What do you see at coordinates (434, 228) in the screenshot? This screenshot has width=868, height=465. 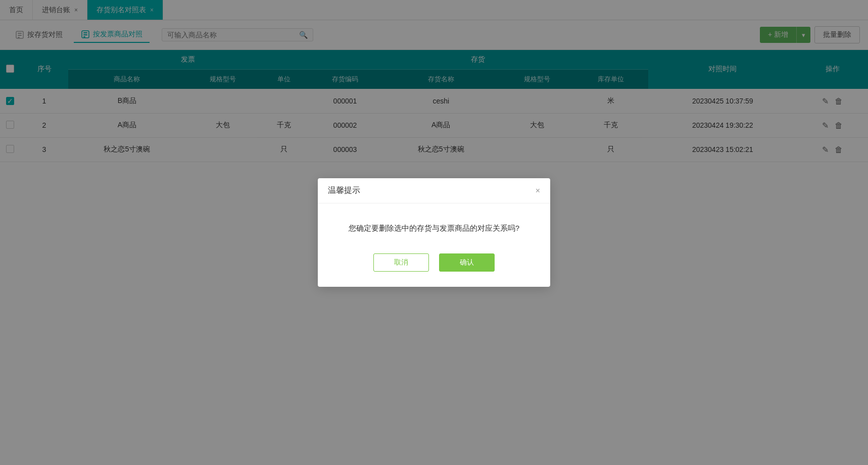 I see `dialog-message: 您确定要删除选中的存货与发票商品的对应关系吗?` at bounding box center [434, 228].